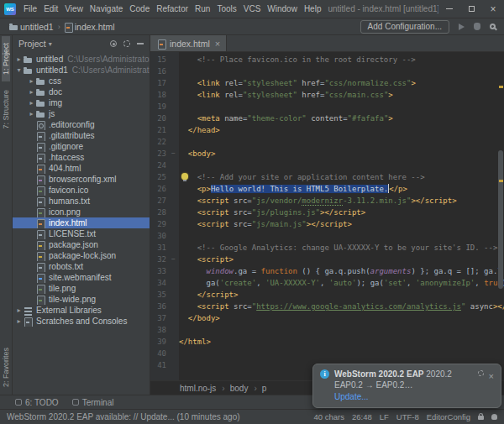 The image size is (504, 424). What do you see at coordinates (501, 217) in the screenshot?
I see `editor-scrollbar` at bounding box center [501, 217].